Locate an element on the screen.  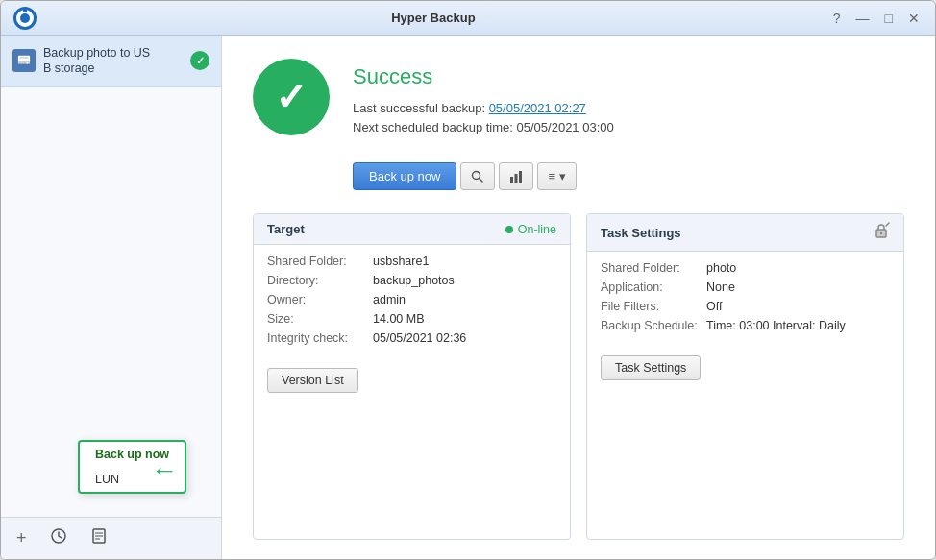
table-row: Shared Folder: photo is located at coordinates (746, 268).